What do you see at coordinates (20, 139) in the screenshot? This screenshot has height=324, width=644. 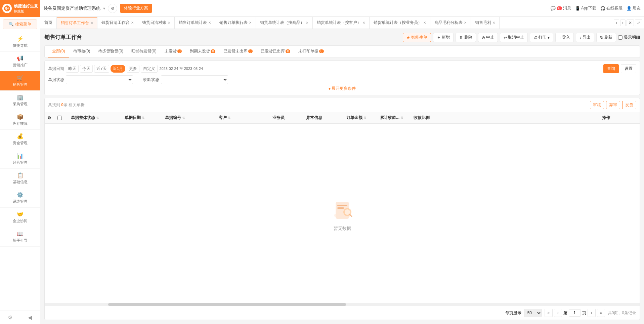 I see `sidebar-item-finance: 💰 资金管理` at bounding box center [20, 139].